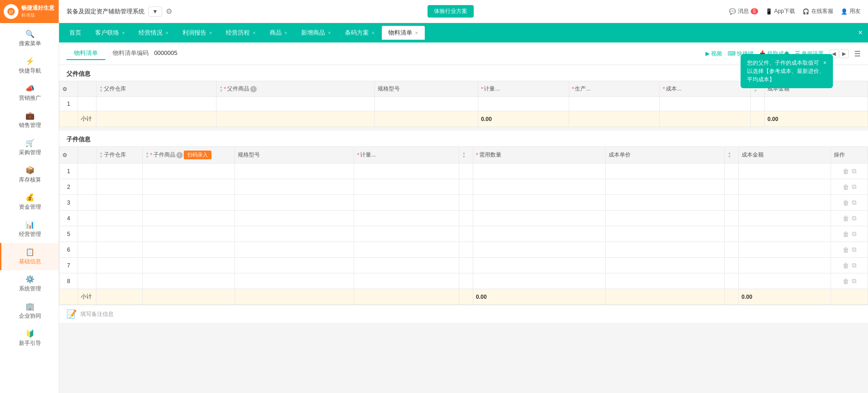 The height and width of the screenshot is (393, 868). Describe the element at coordinates (254, 33) in the screenshot. I see `tab-history-close: ×` at that location.